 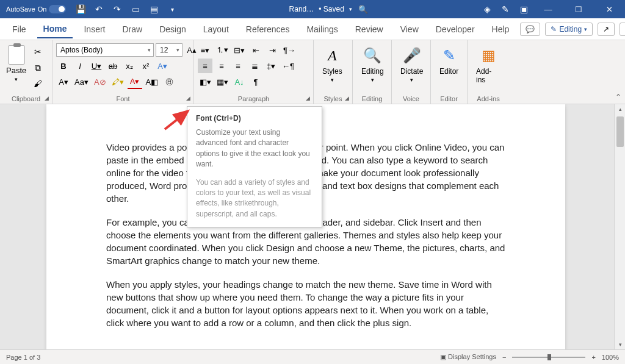 I want to click on tab-review: Review, so click(x=369, y=29).